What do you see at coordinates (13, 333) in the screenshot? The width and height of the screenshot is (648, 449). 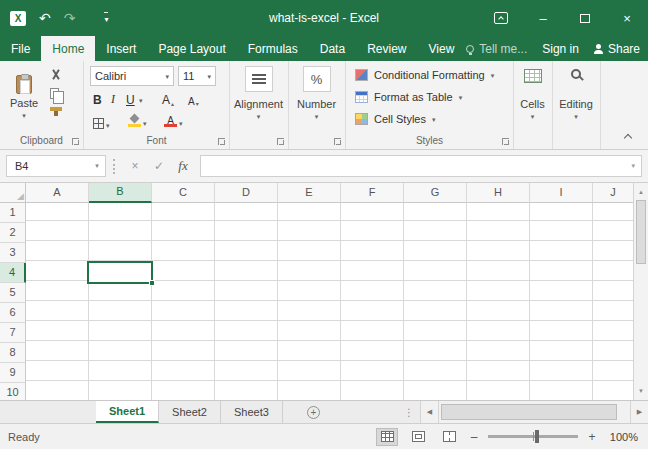 I see `row-header-7: 7` at bounding box center [13, 333].